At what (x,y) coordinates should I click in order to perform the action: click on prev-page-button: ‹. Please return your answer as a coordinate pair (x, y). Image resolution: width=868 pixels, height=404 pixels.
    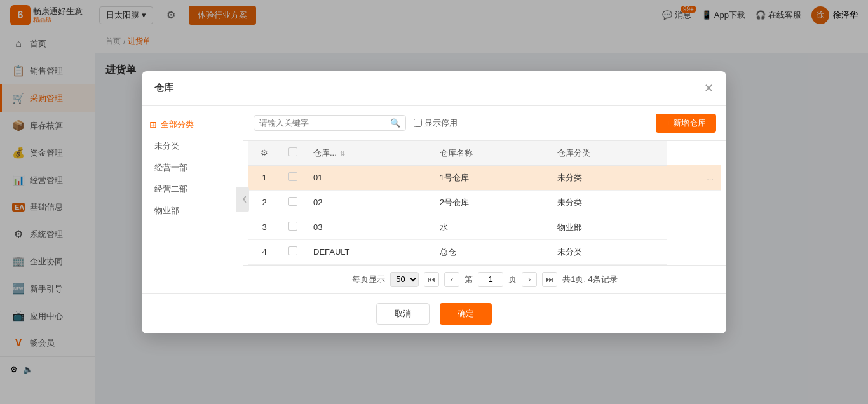
    Looking at the image, I should click on (452, 279).